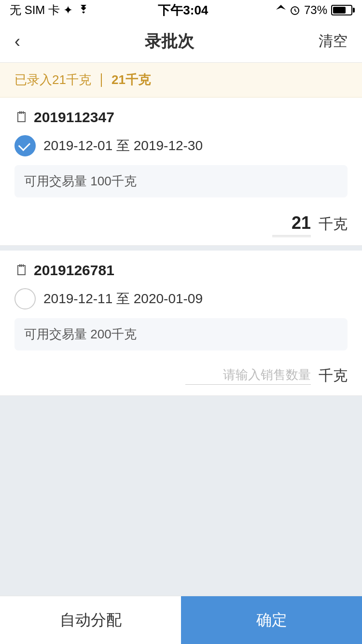  I want to click on sim-label: 无 SIM 卡 ✦, so click(42, 10).